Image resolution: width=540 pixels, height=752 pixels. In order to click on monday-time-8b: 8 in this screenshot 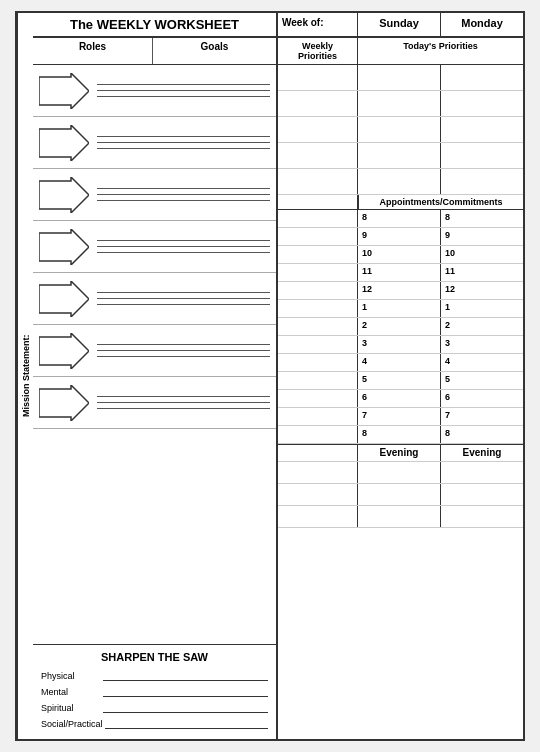, I will do `click(482, 434)`.